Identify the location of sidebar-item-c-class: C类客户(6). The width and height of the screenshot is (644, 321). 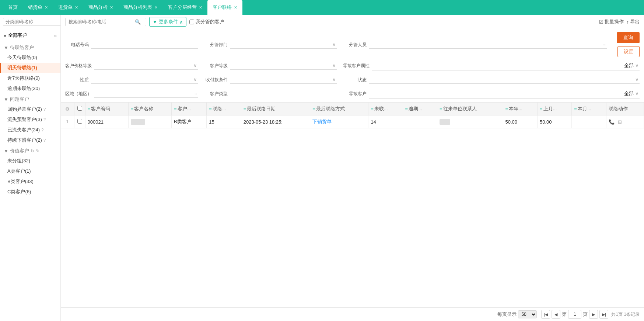
(30, 192).